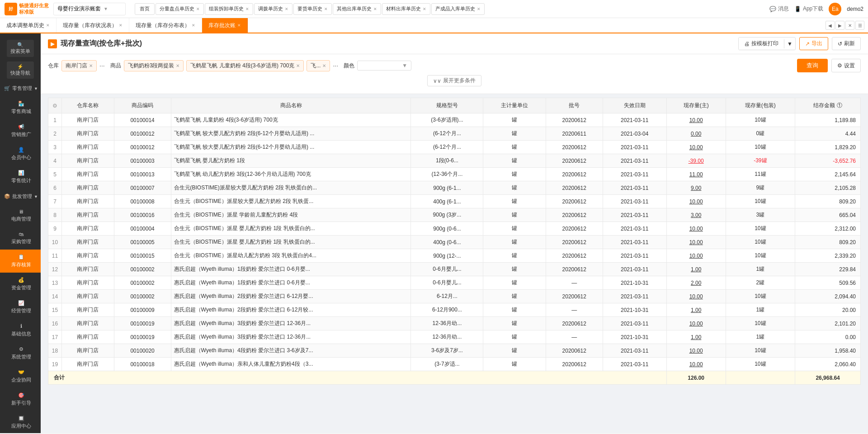 This screenshot has height=434, width=868. Describe the element at coordinates (696, 161) in the screenshot. I see `cell-qty-main: -39.00` at that location.